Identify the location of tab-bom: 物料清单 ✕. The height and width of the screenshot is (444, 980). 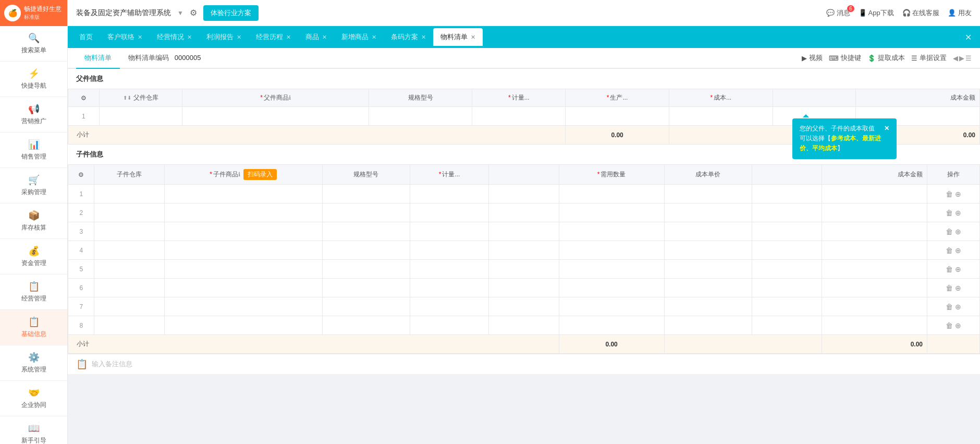
(458, 37).